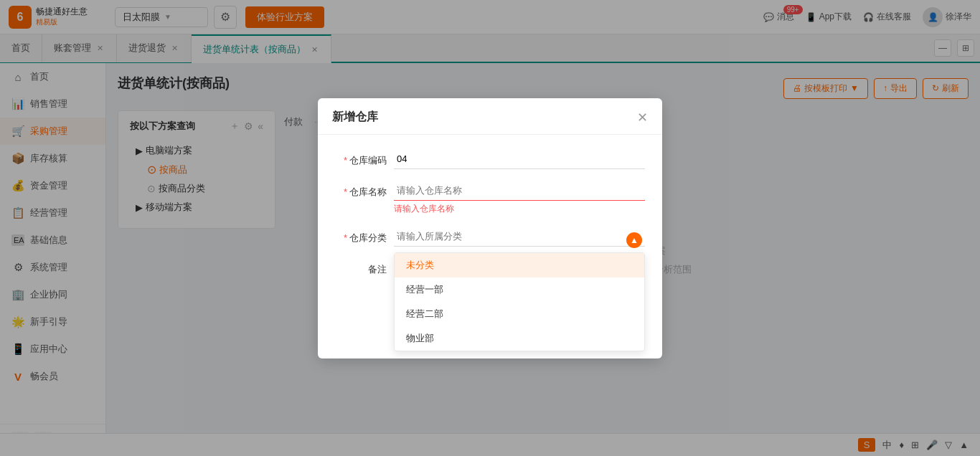 This screenshot has height=456, width=980. What do you see at coordinates (361, 235) in the screenshot?
I see `category-label: 仓库分类` at bounding box center [361, 235].